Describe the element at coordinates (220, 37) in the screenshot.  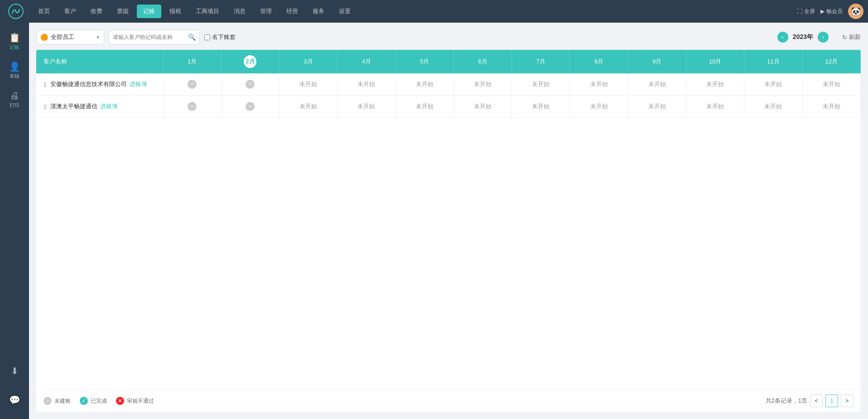
I see `my-accounts-checkbox-label: 名下账套` at that location.